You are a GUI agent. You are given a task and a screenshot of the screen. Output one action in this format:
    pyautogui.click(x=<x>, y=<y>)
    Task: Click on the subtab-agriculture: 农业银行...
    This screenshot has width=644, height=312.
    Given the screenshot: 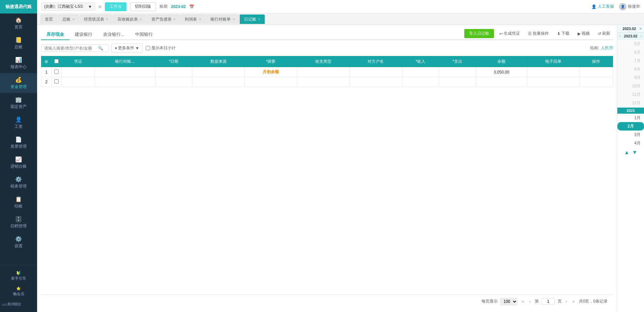 What is the action you would take?
    pyautogui.click(x=114, y=35)
    